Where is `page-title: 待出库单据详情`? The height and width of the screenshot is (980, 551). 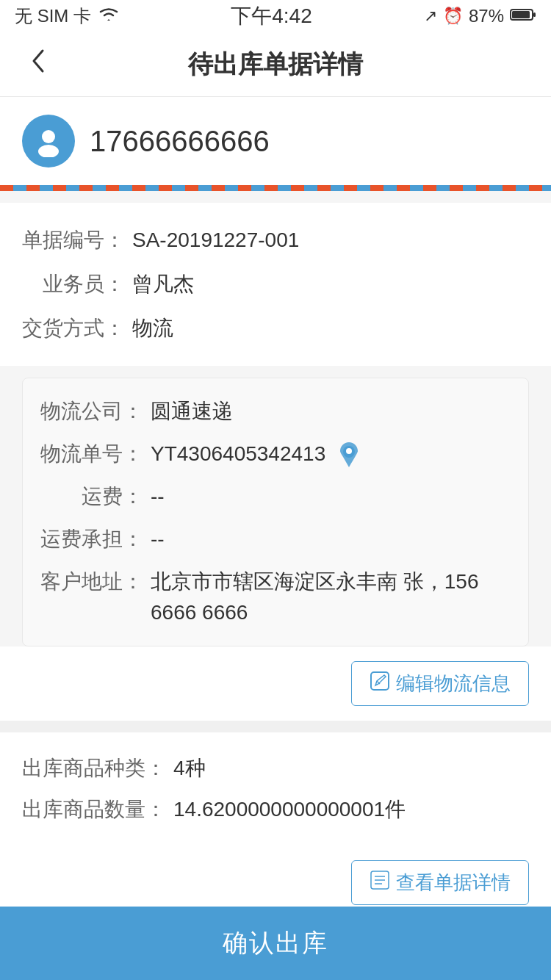
page-title: 待出库单据详情 is located at coordinates (276, 65).